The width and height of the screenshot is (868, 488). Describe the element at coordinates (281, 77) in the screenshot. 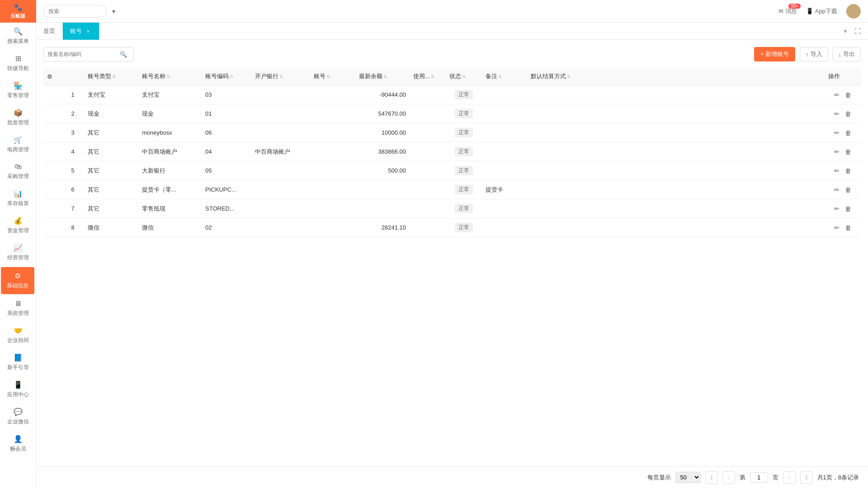

I see `col-bank: 开户银行⇅` at that location.